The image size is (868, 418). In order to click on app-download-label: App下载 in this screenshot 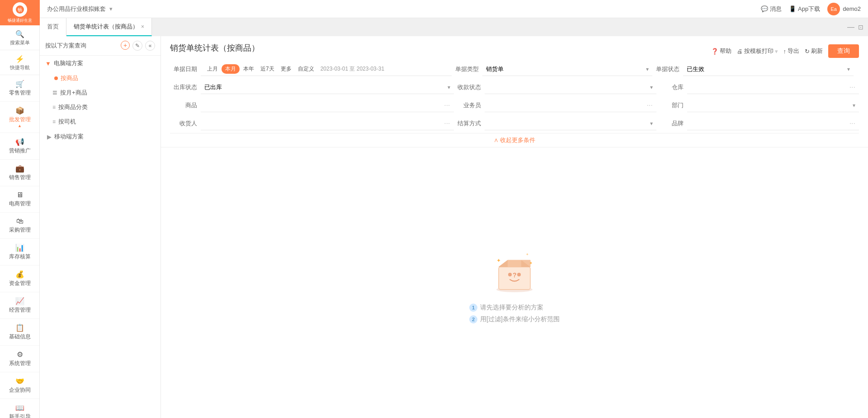, I will do `click(809, 9)`.